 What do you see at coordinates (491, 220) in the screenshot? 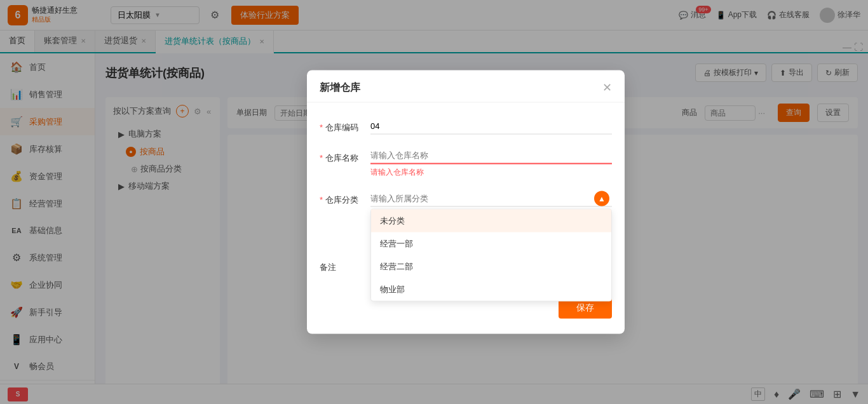
I see `dropdown-item-unclassified: 未分类` at bounding box center [491, 220].